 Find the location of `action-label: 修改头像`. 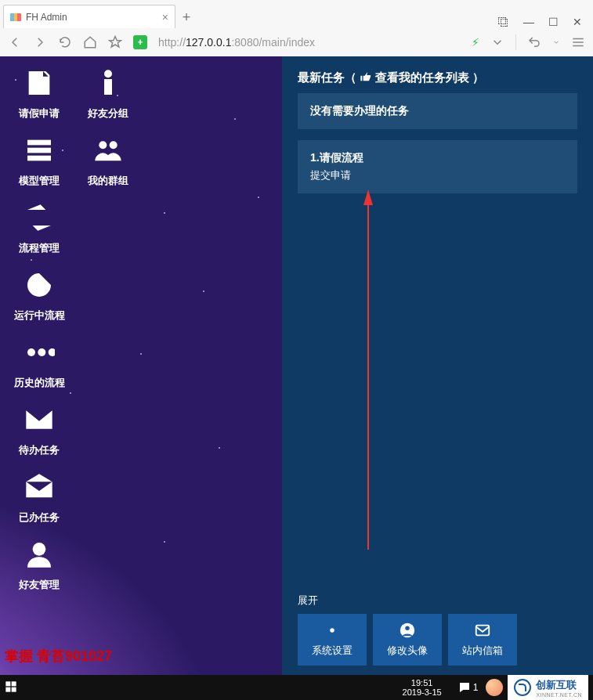

action-label: 修改头像 is located at coordinates (407, 651).